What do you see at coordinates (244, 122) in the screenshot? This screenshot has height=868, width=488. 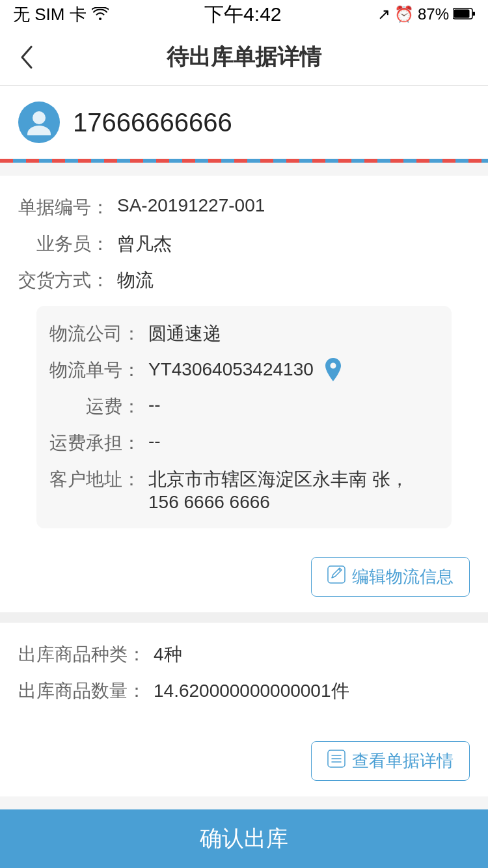 I see `customer-header: 17666666666` at bounding box center [244, 122].